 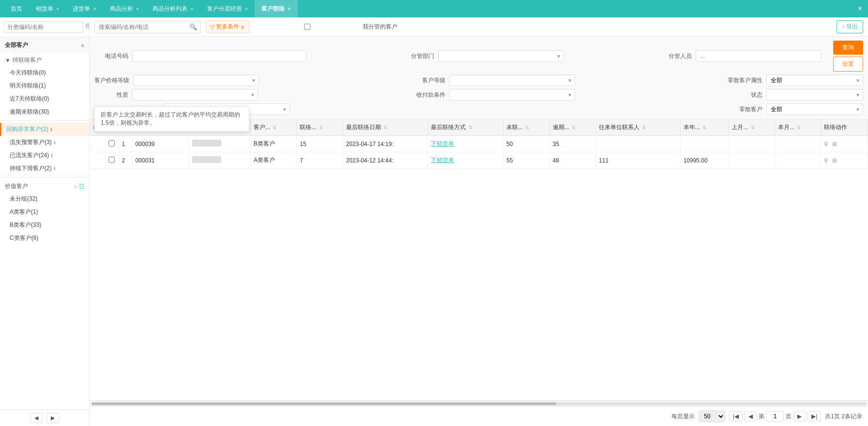 What do you see at coordinates (751, 128) in the screenshot?
I see `th-last-month: 上月... ⇅` at bounding box center [751, 128].